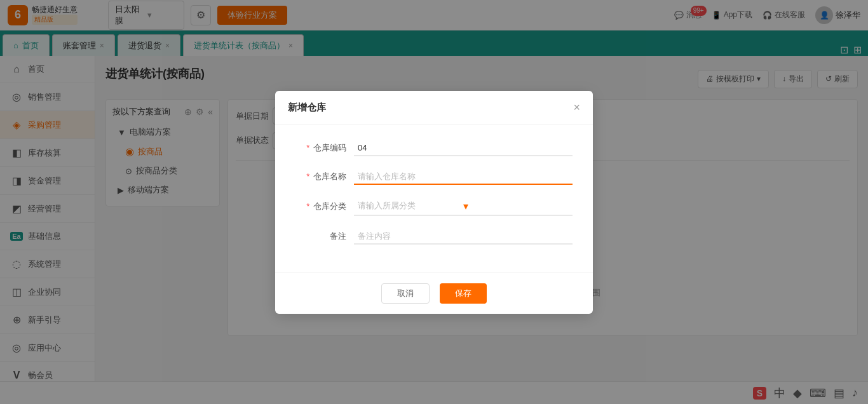  What do you see at coordinates (321, 236) in the screenshot?
I see `note-label: 备注` at bounding box center [321, 236].